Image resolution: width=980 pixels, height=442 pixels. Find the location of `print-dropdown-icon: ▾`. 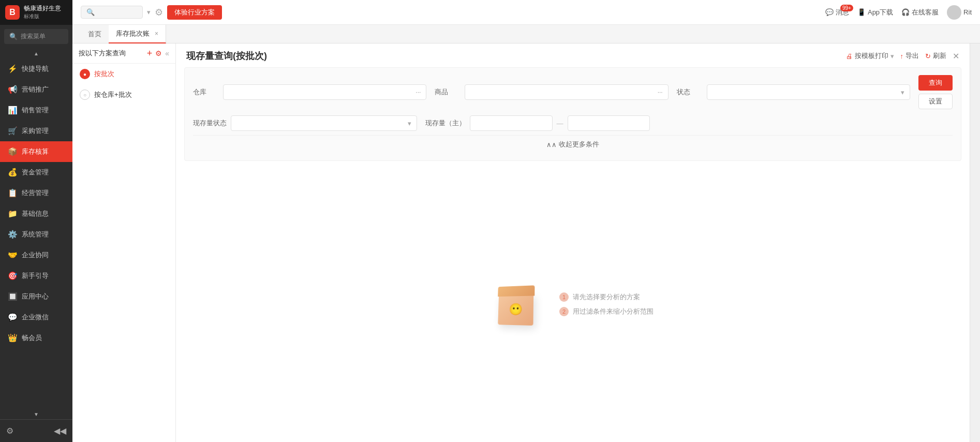

print-dropdown-icon: ▾ is located at coordinates (892, 56).